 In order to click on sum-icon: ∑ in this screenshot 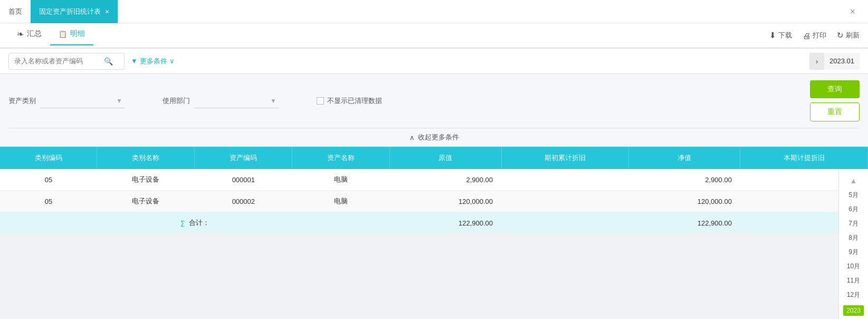, I will do `click(183, 223)`.